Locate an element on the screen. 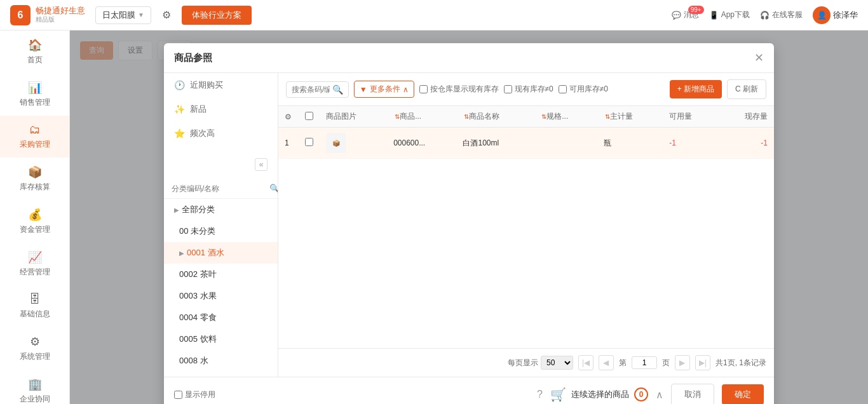 This screenshot has width=868, height=404. category-water: 0008 水 is located at coordinates (221, 361).